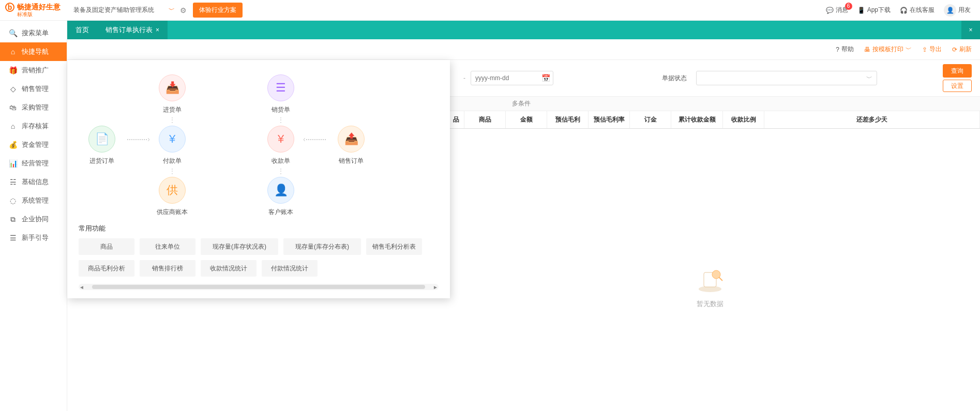 This screenshot has width=980, height=411. I want to click on table-col-3: 预估毛利, so click(568, 120).